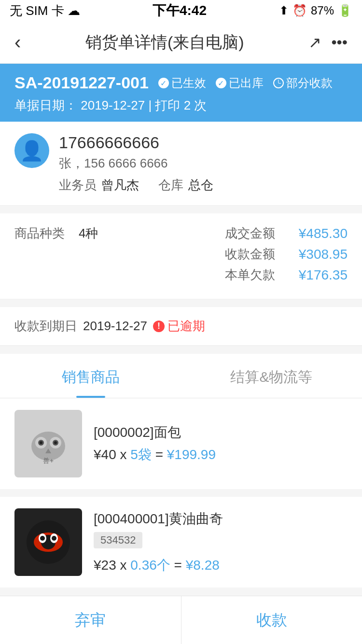  Describe the element at coordinates (32, 151) in the screenshot. I see `avatar: 👤` at that location.